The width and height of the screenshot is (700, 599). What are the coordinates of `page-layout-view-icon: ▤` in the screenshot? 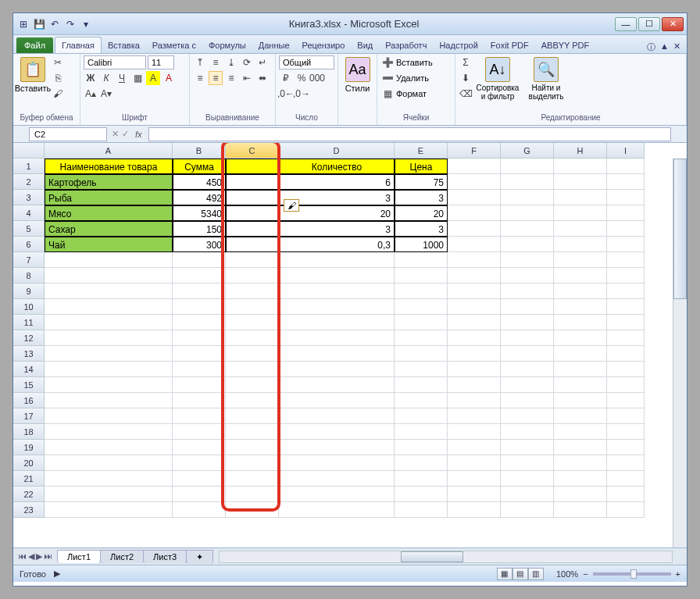 It's located at (520, 574).